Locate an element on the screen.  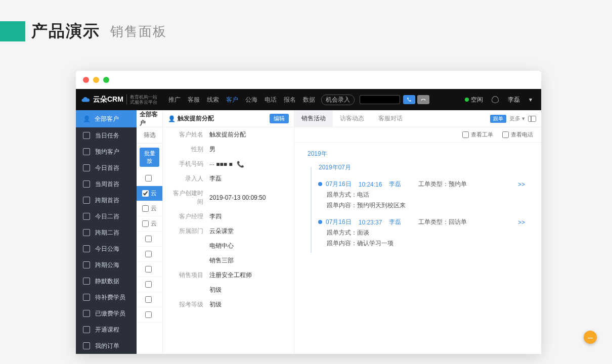
tab-1: 访客动态 is located at coordinates (352, 118).